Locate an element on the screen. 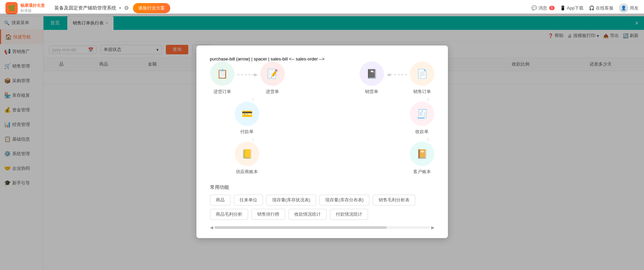 This screenshot has height=270, width=644. scroll-thumb is located at coordinates (300, 228).